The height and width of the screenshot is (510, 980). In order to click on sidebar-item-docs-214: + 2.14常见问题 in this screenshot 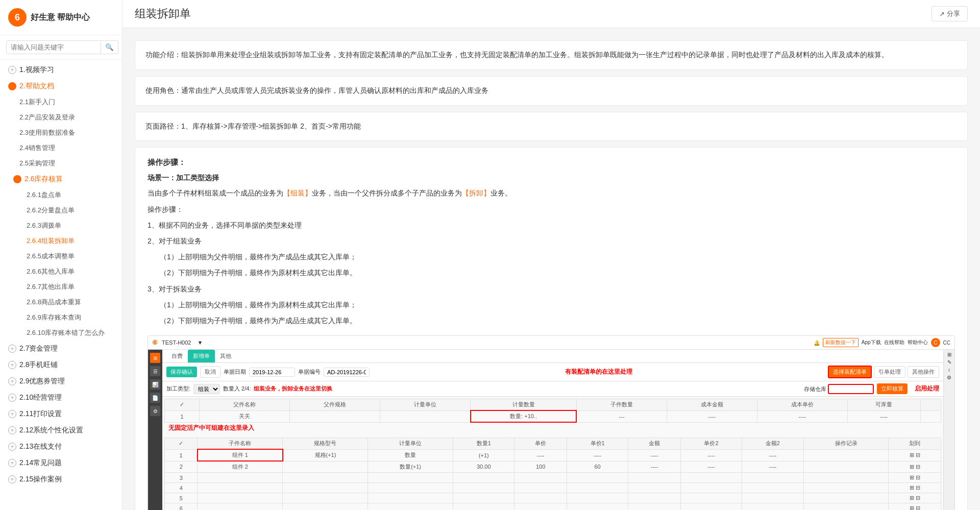, I will do `click(61, 463)`.